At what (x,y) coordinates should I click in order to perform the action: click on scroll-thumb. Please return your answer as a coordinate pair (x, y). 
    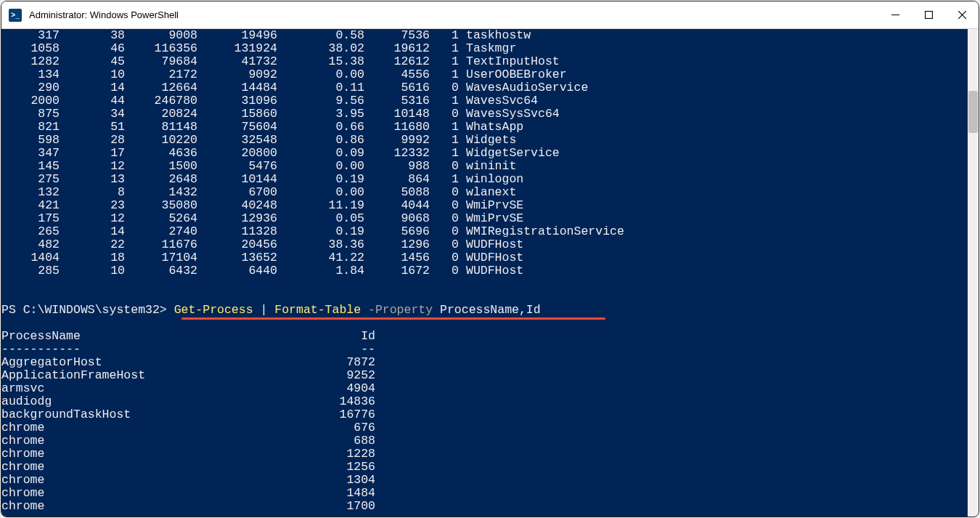
    Looking at the image, I should click on (973, 112).